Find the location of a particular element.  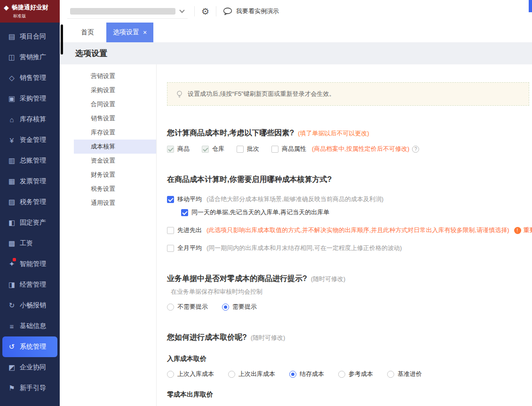

sidebar-item-tax: ▨税务管理 is located at coordinates (30, 202).